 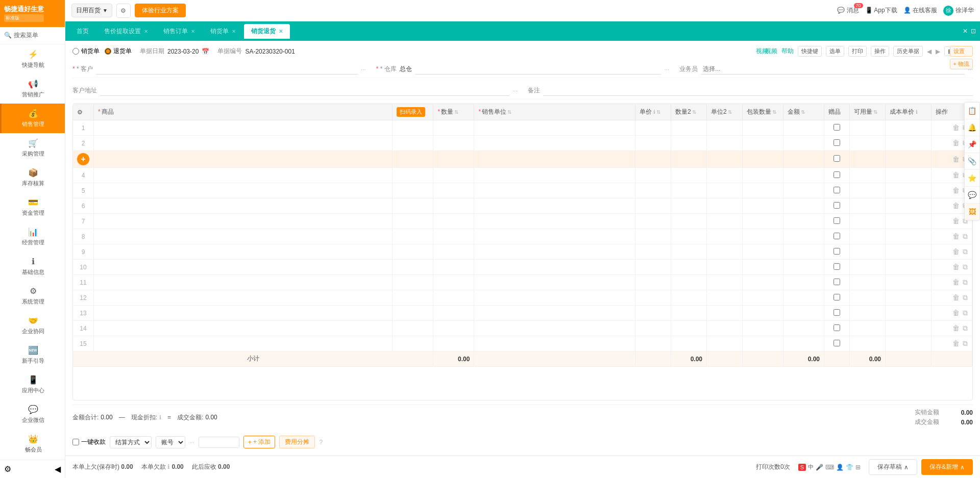 I want to click on sidebar-search-item: 🔍 搜索菜单, so click(x=33, y=36).